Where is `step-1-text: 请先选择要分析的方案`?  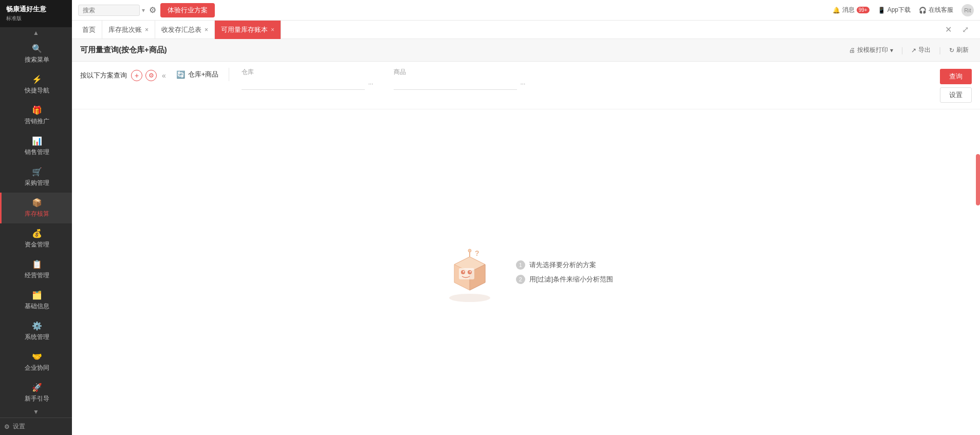
step-1-text: 请先选择要分析的方案 is located at coordinates (563, 265).